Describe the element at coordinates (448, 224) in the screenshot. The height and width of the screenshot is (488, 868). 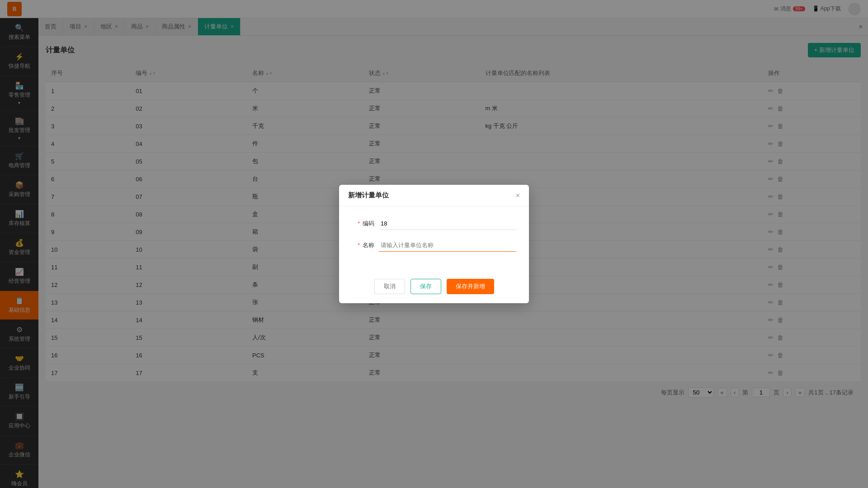
I see `code-input` at that location.